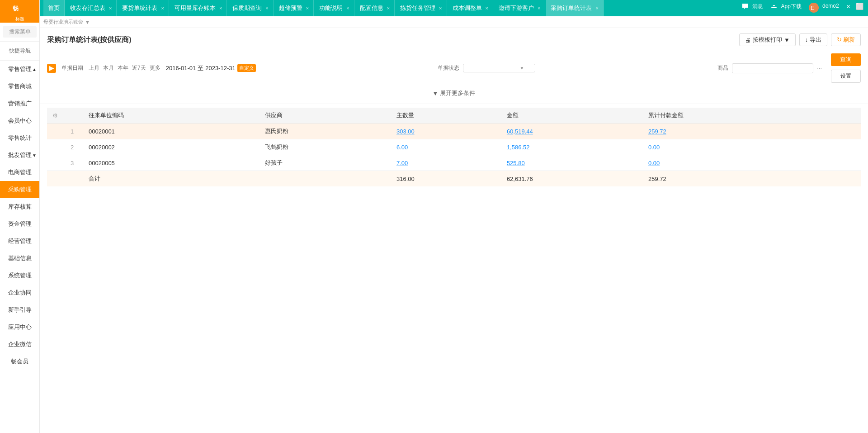 Image resolution: width=868 pixels, height=433 pixels. Describe the element at coordinates (748, 40) in the screenshot. I see `printer-icon: 🖨` at that location.